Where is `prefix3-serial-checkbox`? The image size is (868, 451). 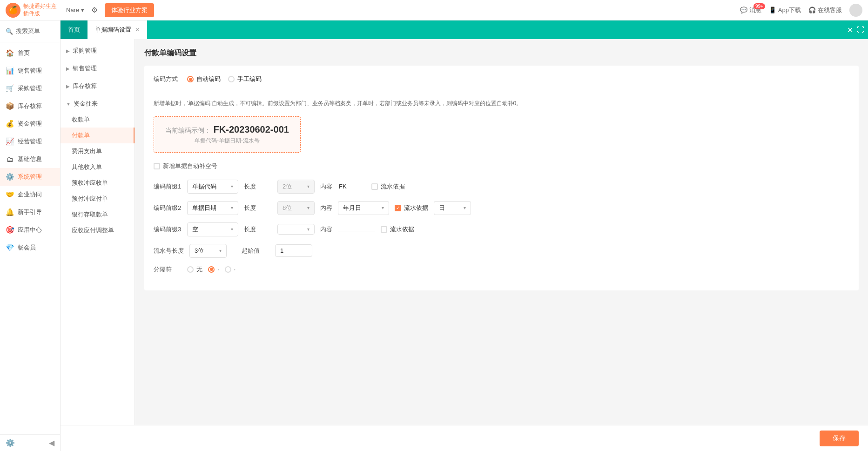 prefix3-serial-checkbox is located at coordinates (384, 229).